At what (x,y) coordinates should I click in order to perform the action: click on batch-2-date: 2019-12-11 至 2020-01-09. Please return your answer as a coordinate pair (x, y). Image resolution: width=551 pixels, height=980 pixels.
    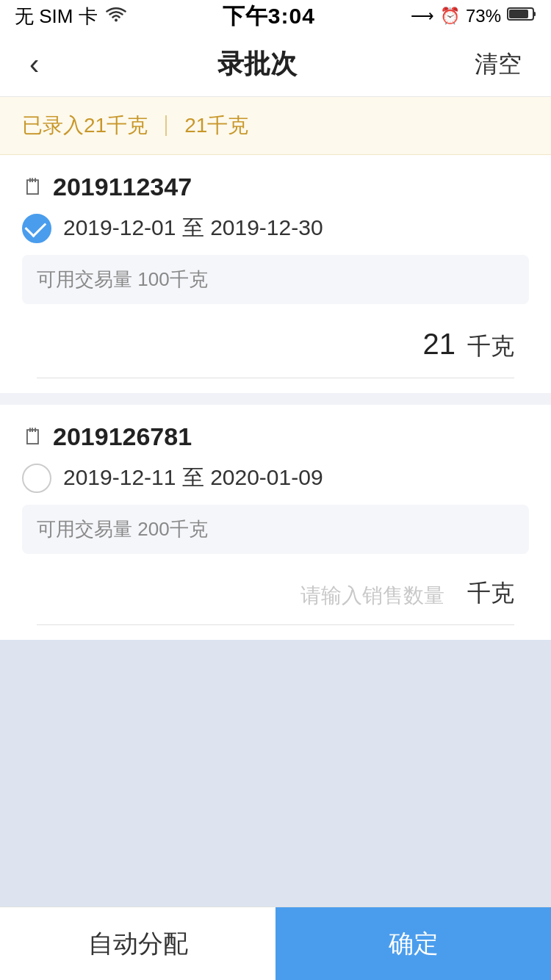
    Looking at the image, I should click on (193, 478).